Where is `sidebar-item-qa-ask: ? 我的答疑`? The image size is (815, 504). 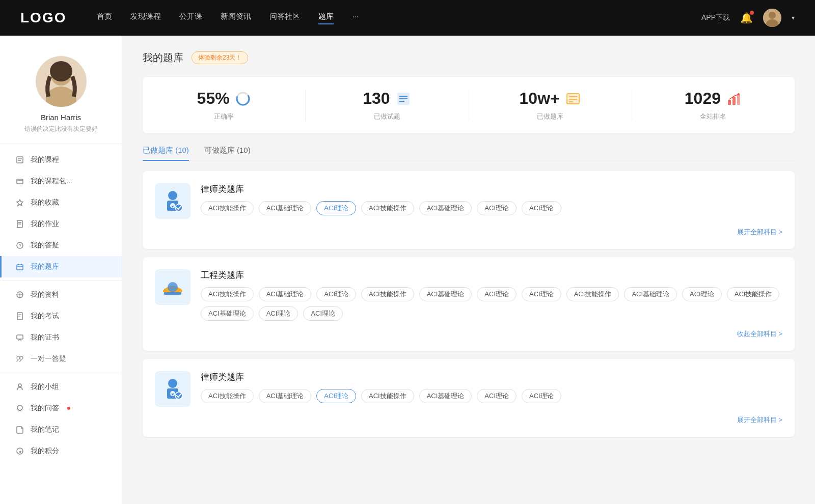 sidebar-item-qa-ask: ? 我的答疑 is located at coordinates (61, 245).